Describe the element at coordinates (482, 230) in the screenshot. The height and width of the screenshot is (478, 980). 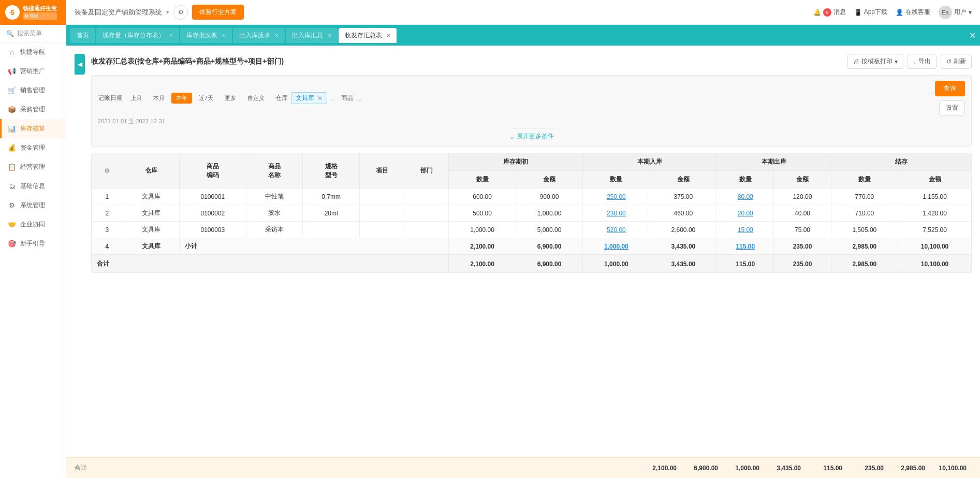
I see `row-open-qty: 1,000.00` at that location.